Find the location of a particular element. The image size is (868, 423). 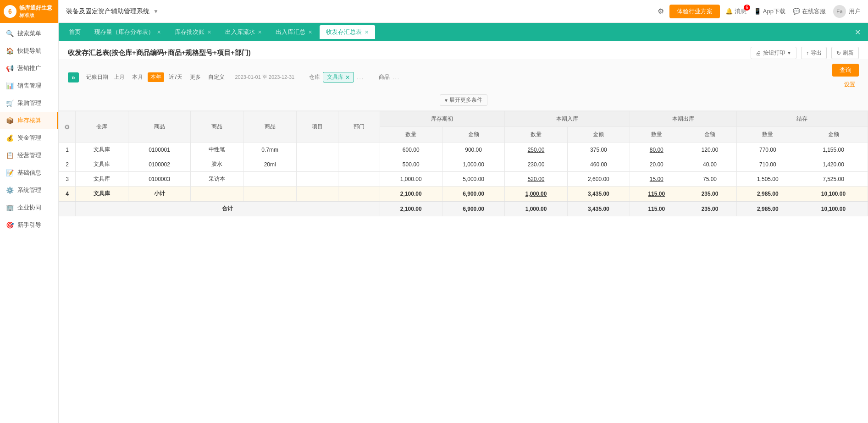

col-name-header: 商品 is located at coordinates (217, 127).